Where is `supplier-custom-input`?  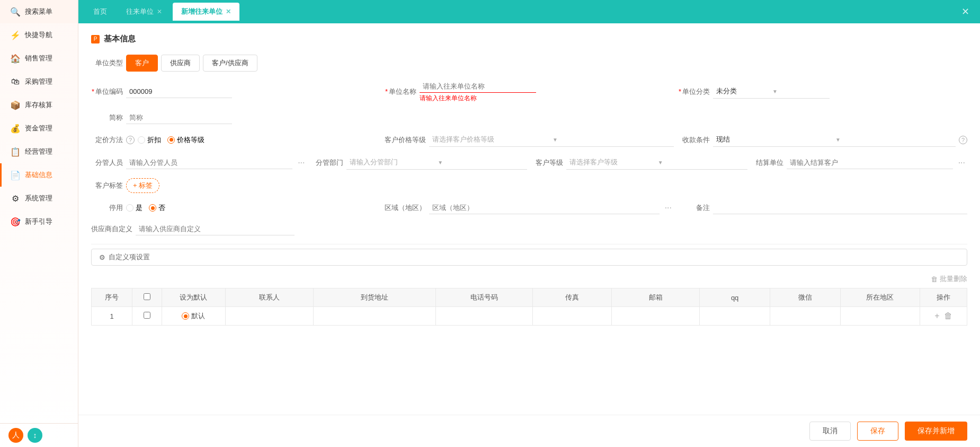
supplier-custom-input is located at coordinates (215, 229).